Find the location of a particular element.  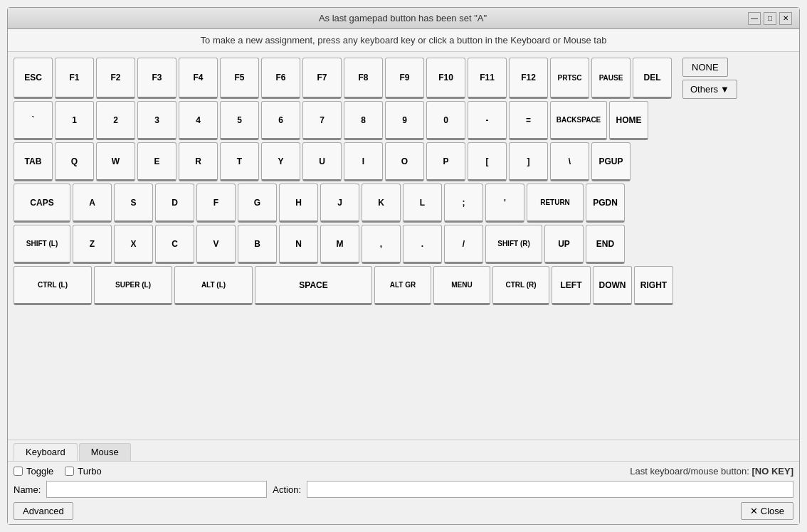

key-up: UP is located at coordinates (564, 245).